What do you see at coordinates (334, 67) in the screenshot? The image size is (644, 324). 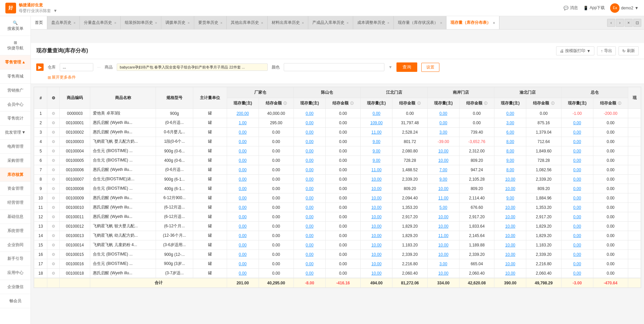 I see `color-input` at bounding box center [334, 67].